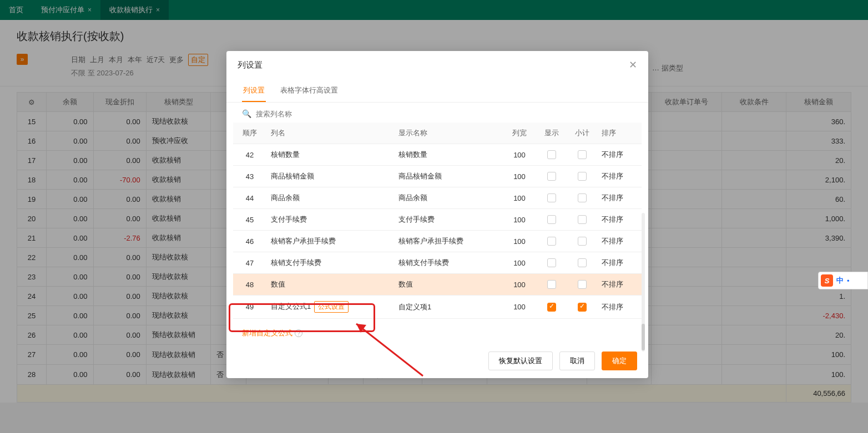  What do you see at coordinates (250, 133) in the screenshot?
I see `col-order: 顺序` at bounding box center [250, 133].